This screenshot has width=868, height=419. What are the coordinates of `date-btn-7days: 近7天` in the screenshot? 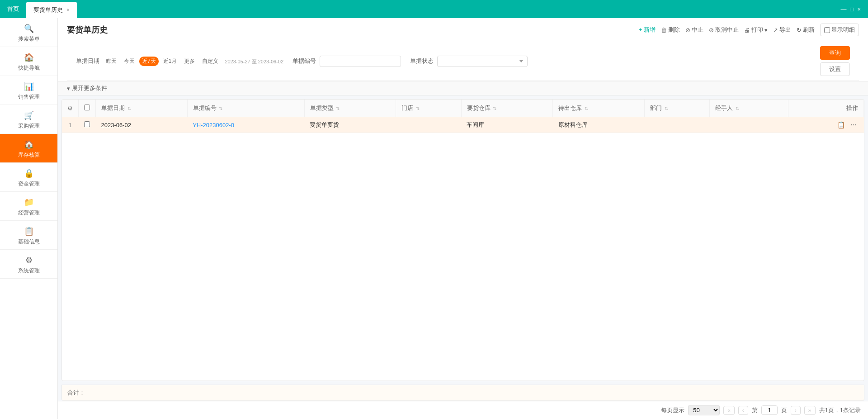 It's located at (149, 62).